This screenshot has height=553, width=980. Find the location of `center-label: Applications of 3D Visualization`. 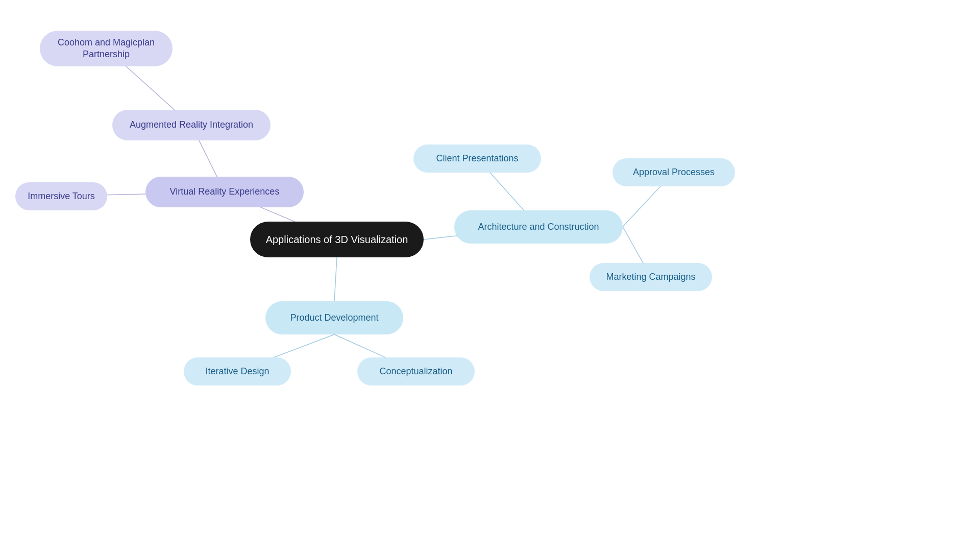

center-label: Applications of 3D Visualization is located at coordinates (337, 239).